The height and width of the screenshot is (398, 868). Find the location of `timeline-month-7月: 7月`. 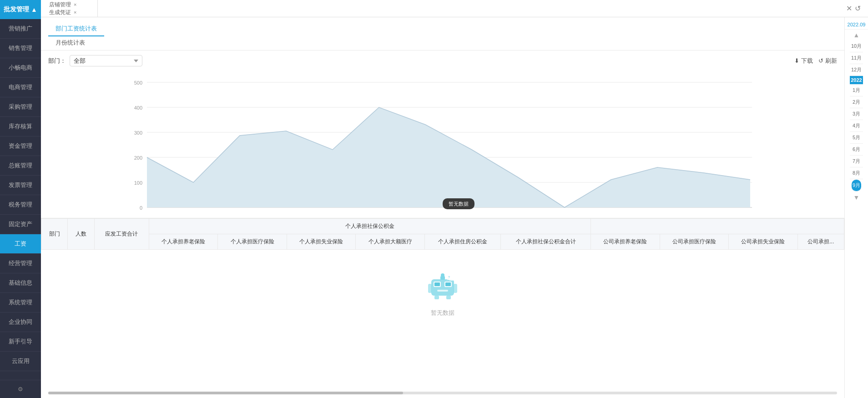

timeline-month-7月: 7月 is located at coordinates (856, 161).